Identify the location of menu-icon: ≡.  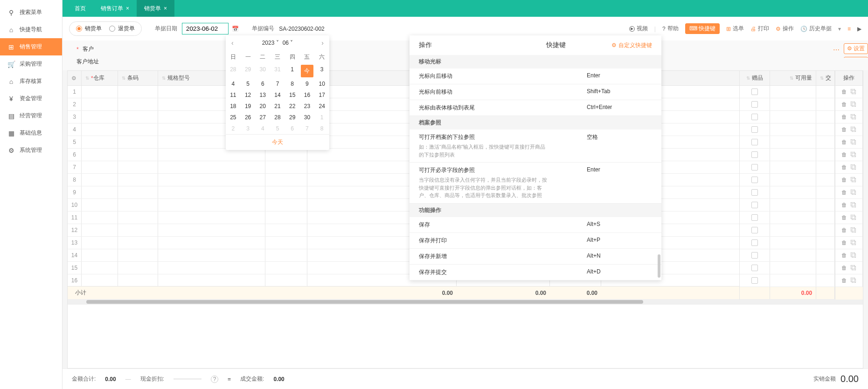
(849, 29).